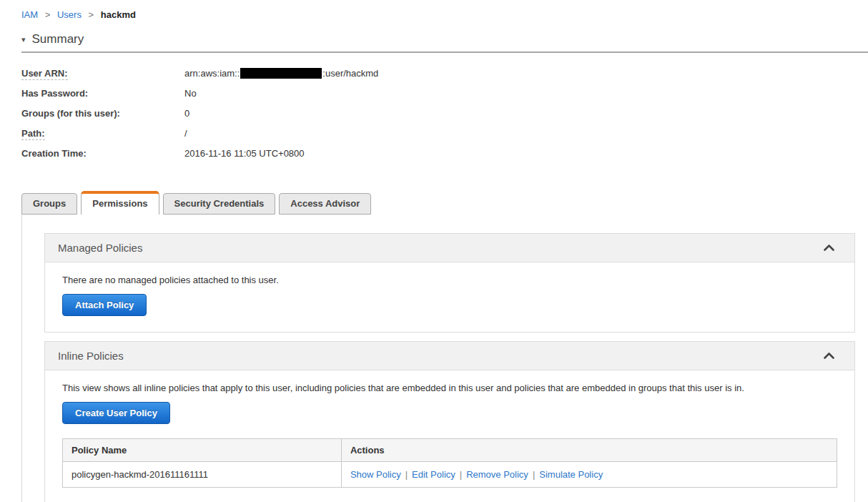  I want to click on redacted-account-id, so click(281, 73).